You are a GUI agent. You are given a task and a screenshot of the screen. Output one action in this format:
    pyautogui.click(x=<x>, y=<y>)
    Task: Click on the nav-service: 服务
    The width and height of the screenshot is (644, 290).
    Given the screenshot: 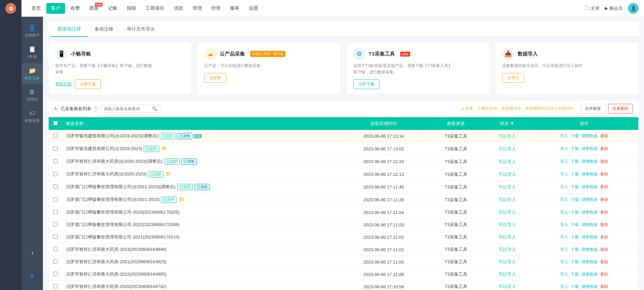 What is the action you would take?
    pyautogui.click(x=235, y=8)
    